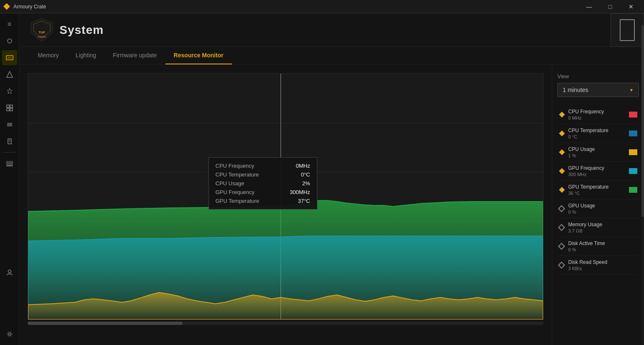  Describe the element at coordinates (10, 179) in the screenshot. I see `sidebar-narrow: ≡` at that location.